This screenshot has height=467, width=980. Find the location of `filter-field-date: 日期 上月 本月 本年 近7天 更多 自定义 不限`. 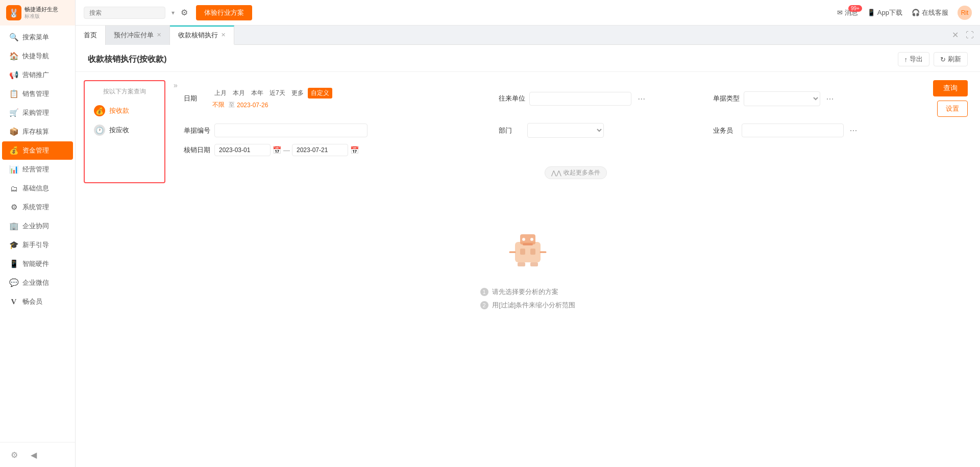

filter-field-date: 日期 上月 本月 本年 近7天 更多 自定义 不限 is located at coordinates (335, 99).